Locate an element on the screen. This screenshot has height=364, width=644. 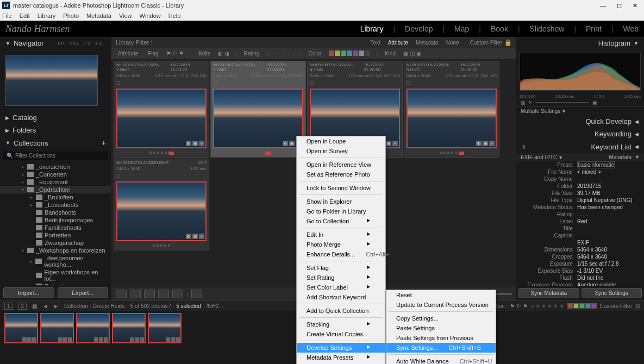
sync-settings-button: Sync Settings is located at coordinates (612, 293).